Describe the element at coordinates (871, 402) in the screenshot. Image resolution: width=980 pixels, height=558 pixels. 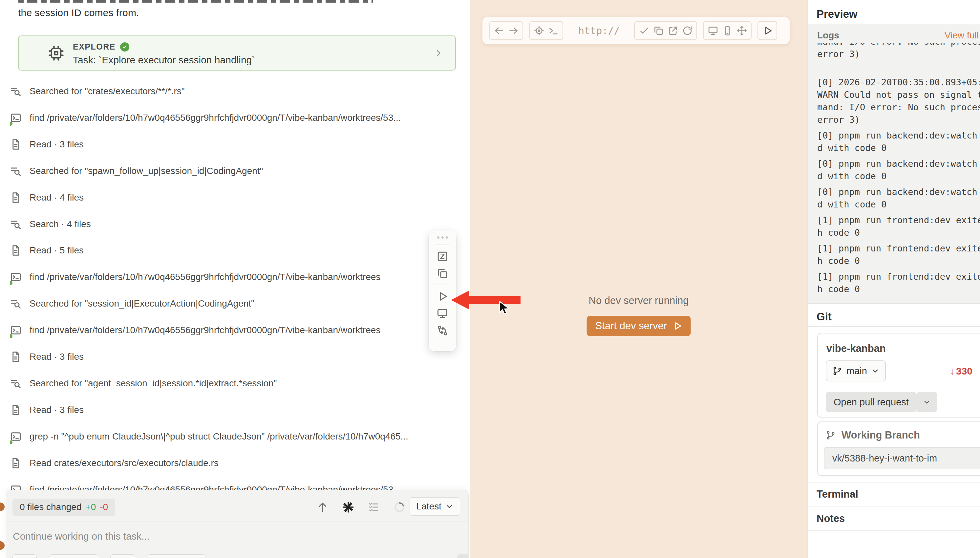
I see `open-pull-request-button: Open pull request` at that location.